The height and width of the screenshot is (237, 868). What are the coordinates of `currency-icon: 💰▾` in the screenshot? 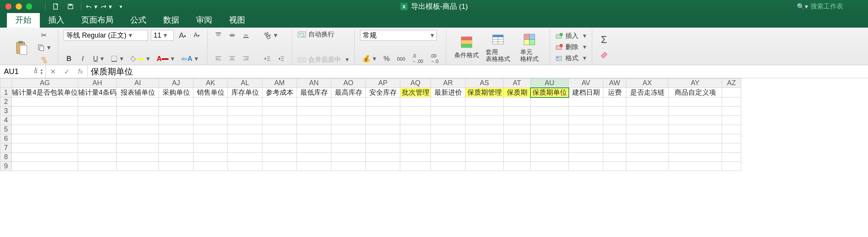 It's located at (369, 59).